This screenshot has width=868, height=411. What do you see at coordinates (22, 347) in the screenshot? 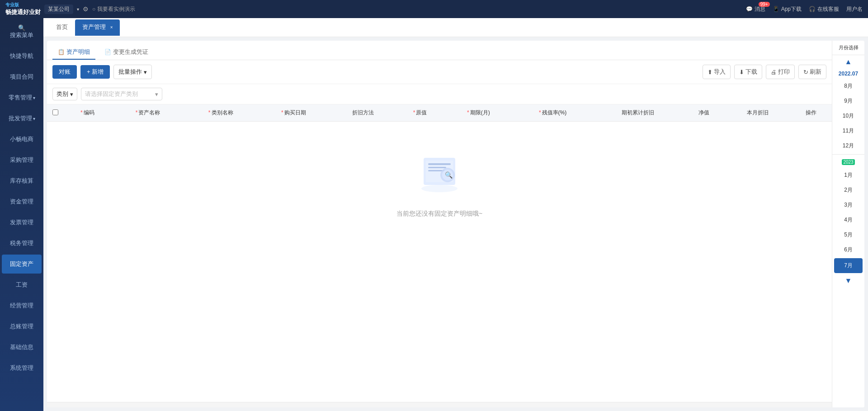
I see `sidebar-item-basic-info: 基础信息` at bounding box center [22, 347].